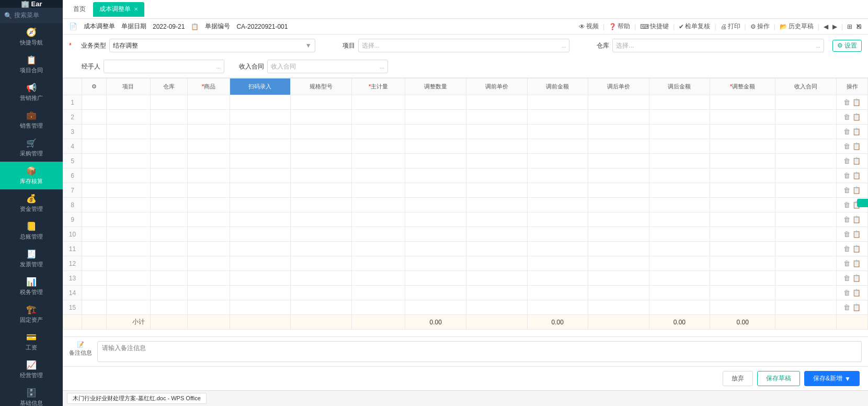 This screenshot has height=406, width=868. What do you see at coordinates (835, 27) in the screenshot?
I see `toolbar-nav-next: ▶` at bounding box center [835, 27].